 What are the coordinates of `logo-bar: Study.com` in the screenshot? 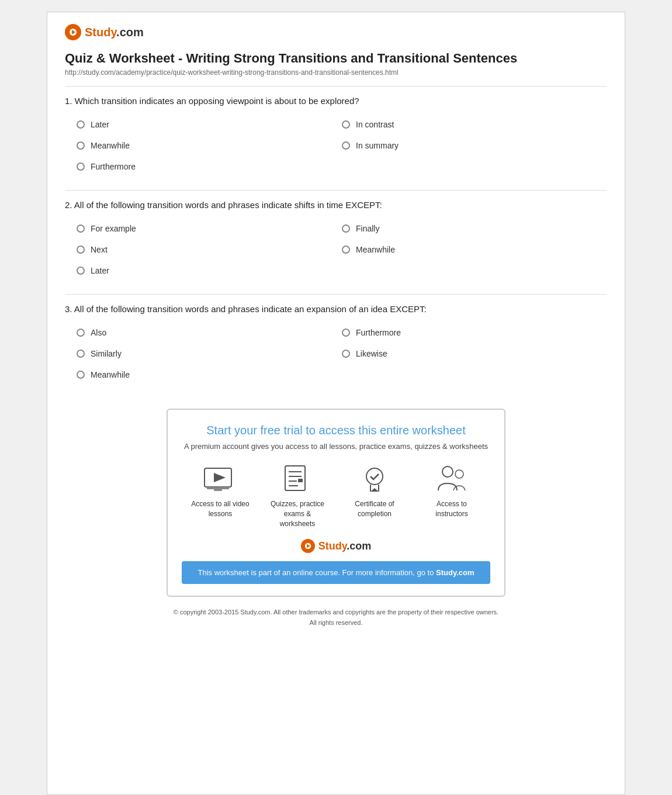 It's located at (336, 32).